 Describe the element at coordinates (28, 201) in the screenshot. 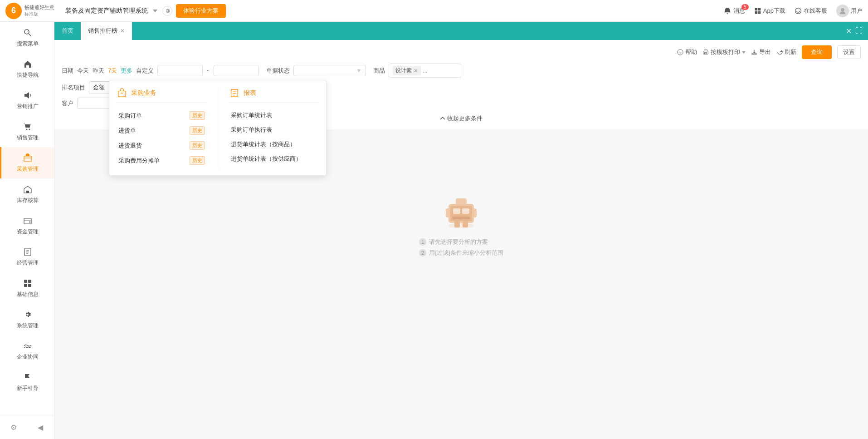

I see `sidebar-label-inventory: 库存核算` at that location.